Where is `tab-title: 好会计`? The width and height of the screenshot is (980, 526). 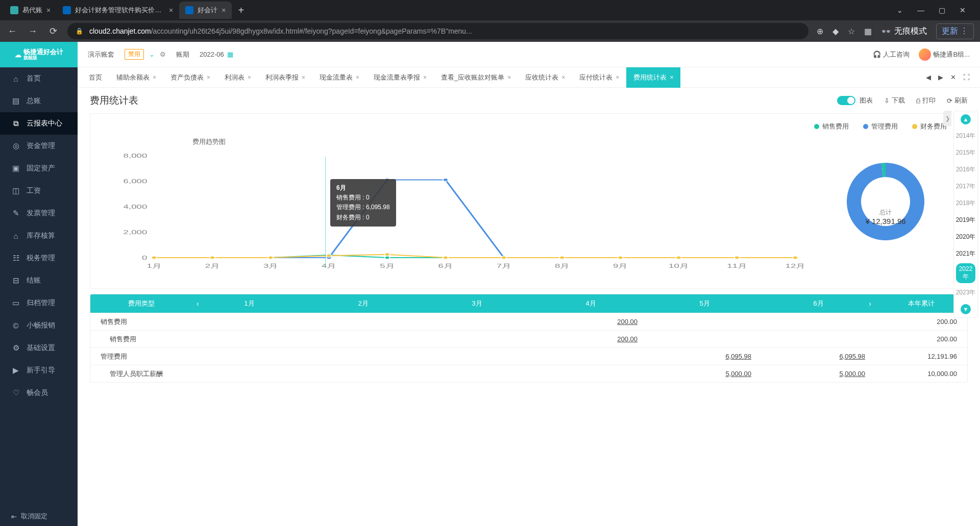
tab-title: 好会计 is located at coordinates (207, 10).